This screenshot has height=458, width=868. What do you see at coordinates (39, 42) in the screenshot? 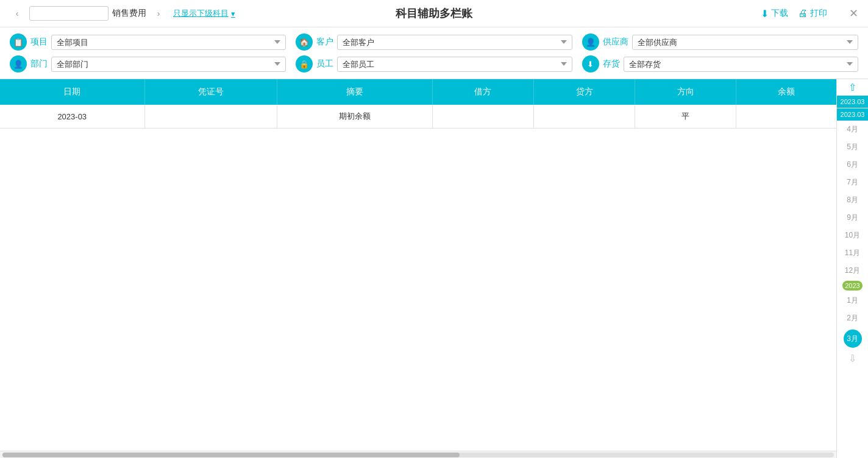
I see `project-label: 项目` at bounding box center [39, 42].